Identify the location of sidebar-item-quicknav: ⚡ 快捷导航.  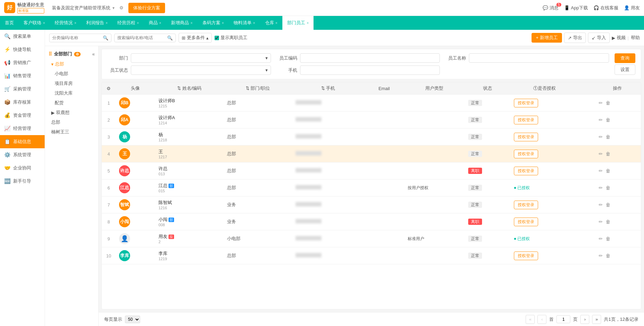
(22, 50).